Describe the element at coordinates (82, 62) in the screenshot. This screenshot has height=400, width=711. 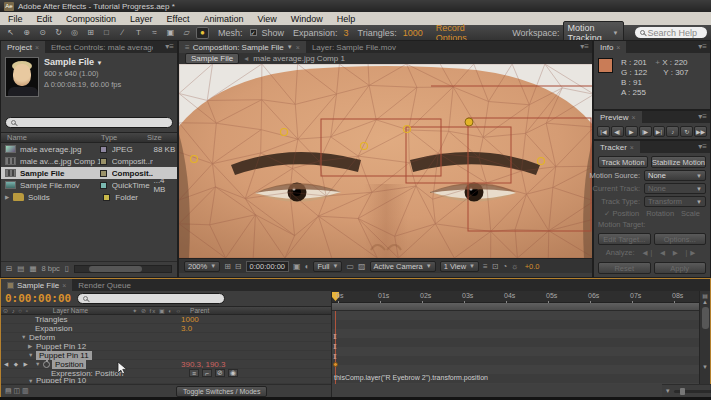
I see `preview-item-name: Sample File ▼` at that location.